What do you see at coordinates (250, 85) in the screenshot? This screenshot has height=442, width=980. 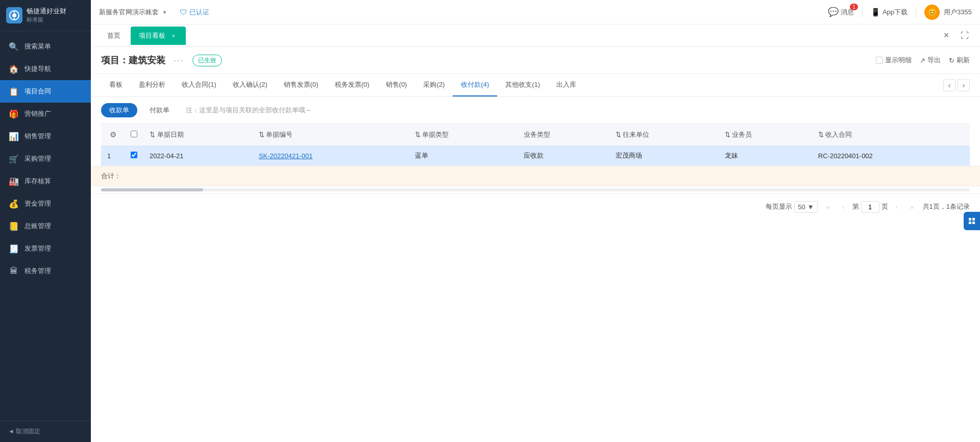 I see `subtab-income-confirm: 收入确认(2)` at bounding box center [250, 85].